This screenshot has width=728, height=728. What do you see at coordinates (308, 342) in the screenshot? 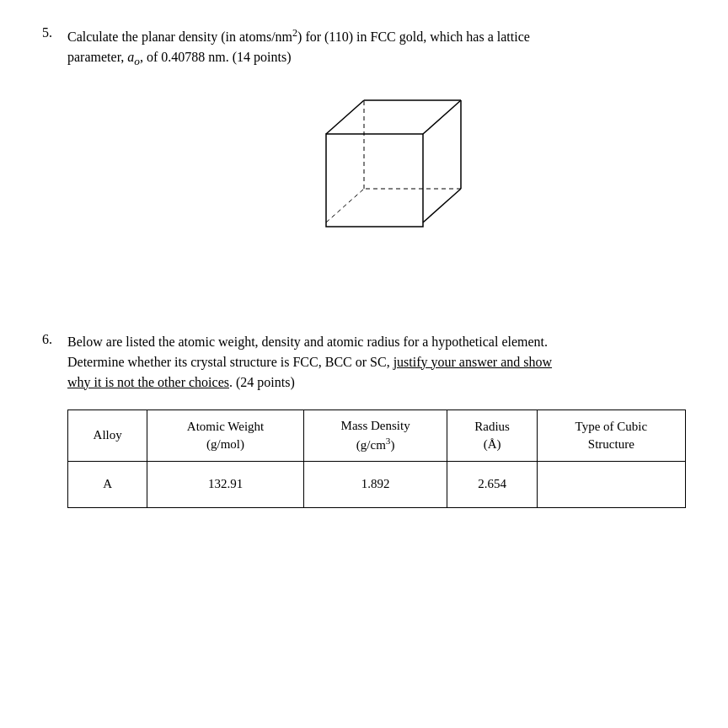
I see `q6-text-line1: Below are listed the atomic weight, dens…` at bounding box center [308, 342].